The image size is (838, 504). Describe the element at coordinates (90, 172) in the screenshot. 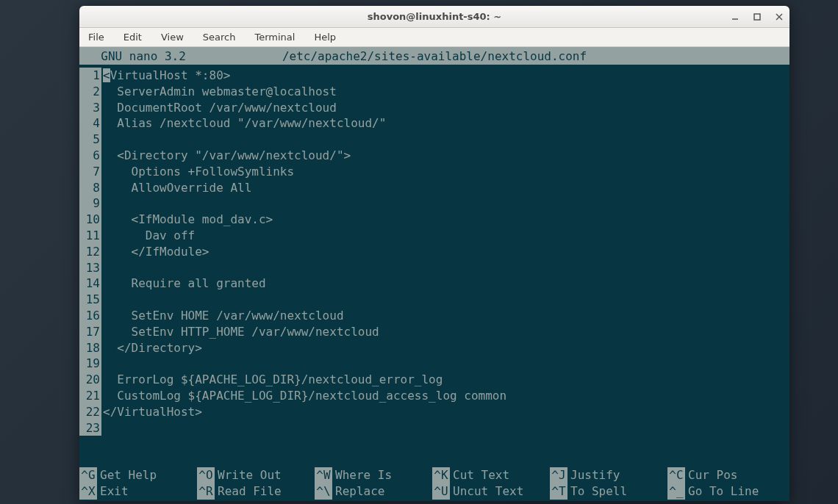

I see `line-number: 7` at that location.